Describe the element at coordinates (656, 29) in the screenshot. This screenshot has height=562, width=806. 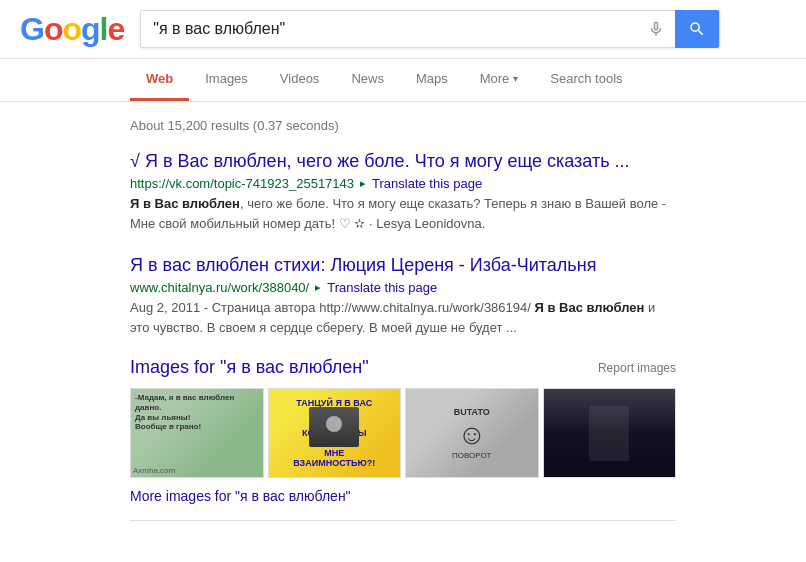
I see `mic-button` at that location.